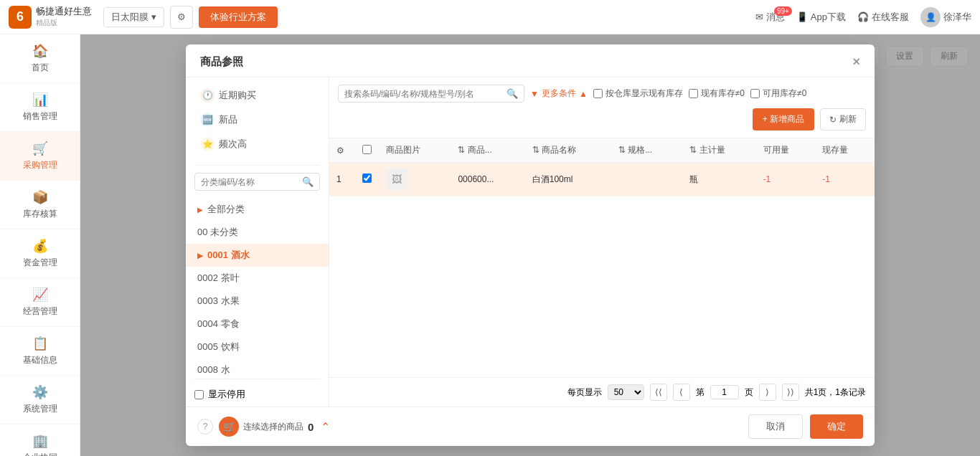 The height and width of the screenshot is (456, 980). I want to click on col-unit: ⇅ 主计量, so click(719, 151).